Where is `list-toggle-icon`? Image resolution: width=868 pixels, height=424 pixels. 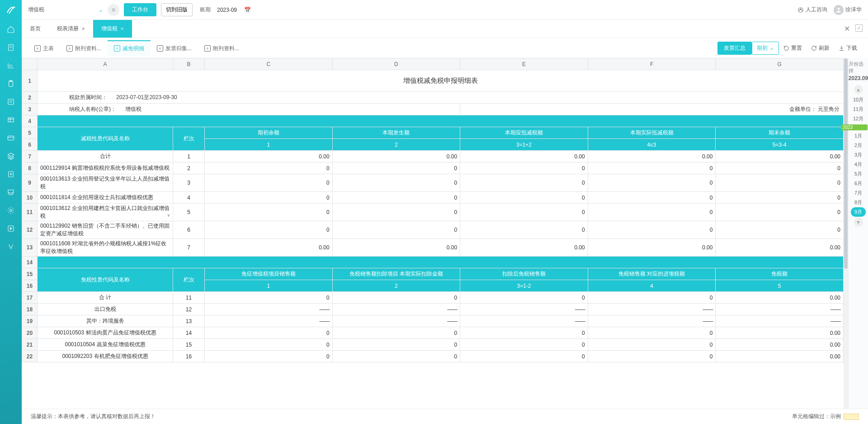
list-toggle-icon is located at coordinates (113, 10).